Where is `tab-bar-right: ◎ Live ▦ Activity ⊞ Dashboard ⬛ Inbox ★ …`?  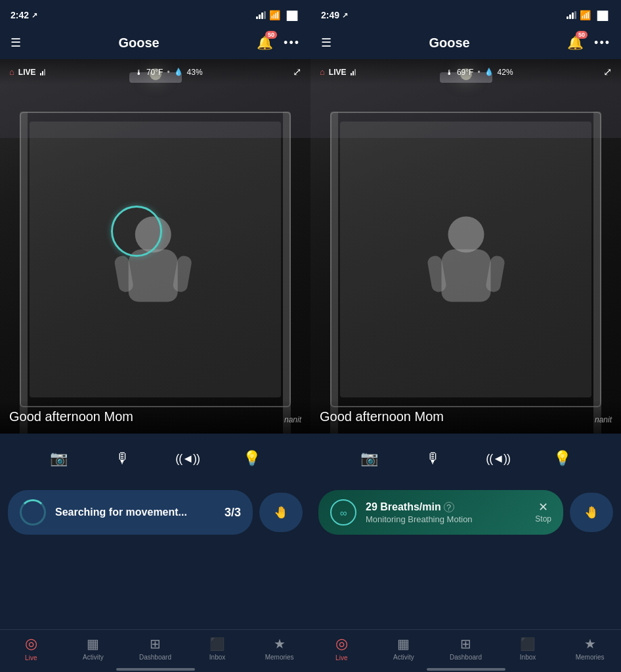
tab-bar-right: ◎ Live ▦ Activity ⊞ Dashboard ⬛ Inbox ★ … is located at coordinates (466, 646).